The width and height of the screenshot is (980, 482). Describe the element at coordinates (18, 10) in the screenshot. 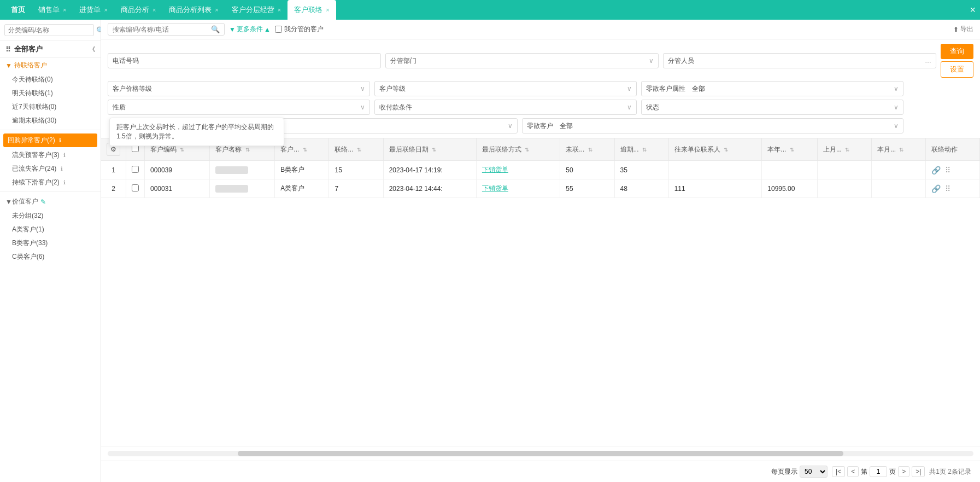

I see `nav-home: 首页` at that location.